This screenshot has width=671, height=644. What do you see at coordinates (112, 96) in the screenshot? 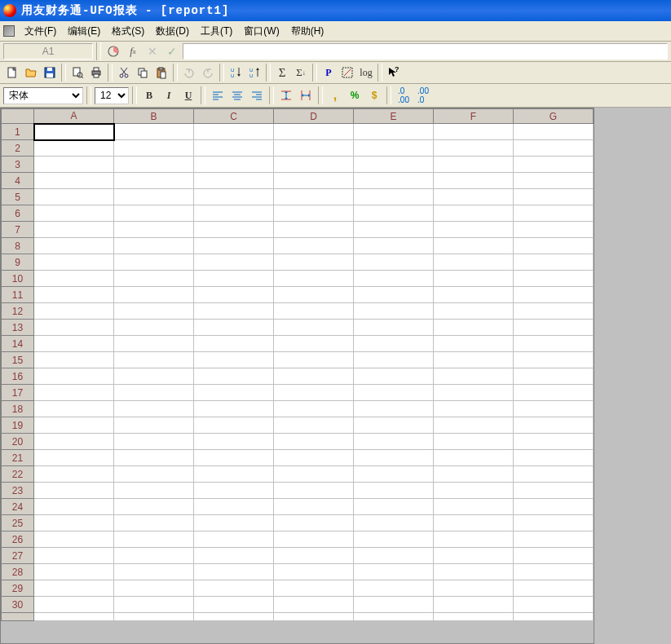
I see `font-size-select: 12` at bounding box center [112, 96].